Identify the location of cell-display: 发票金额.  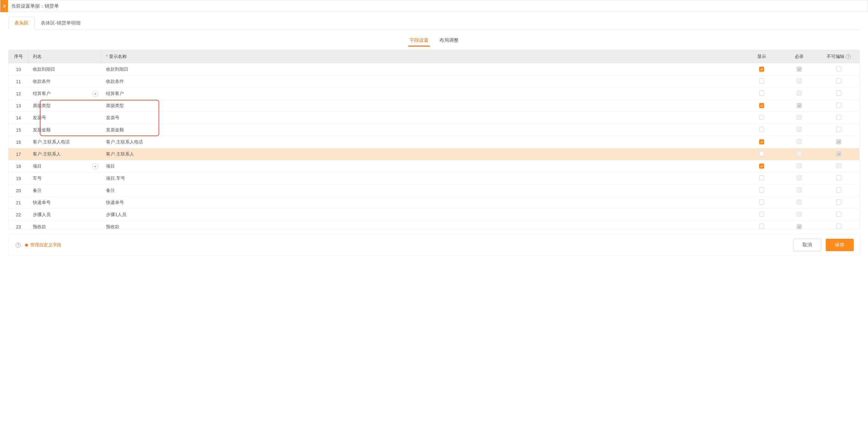
(422, 130).